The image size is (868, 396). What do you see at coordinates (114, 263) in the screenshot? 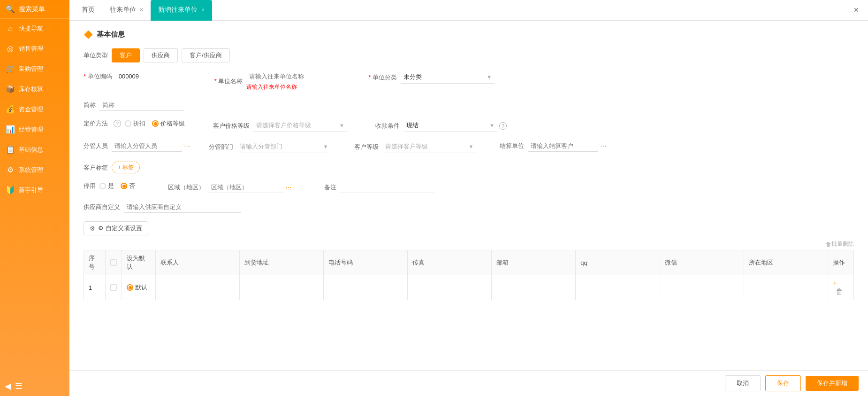
I see `col-checkbox` at bounding box center [114, 263].